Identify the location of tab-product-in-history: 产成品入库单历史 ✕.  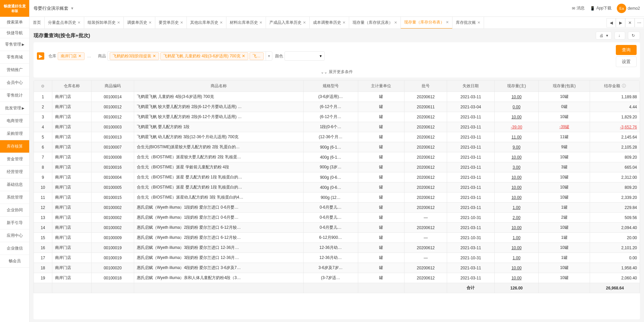
(288, 23).